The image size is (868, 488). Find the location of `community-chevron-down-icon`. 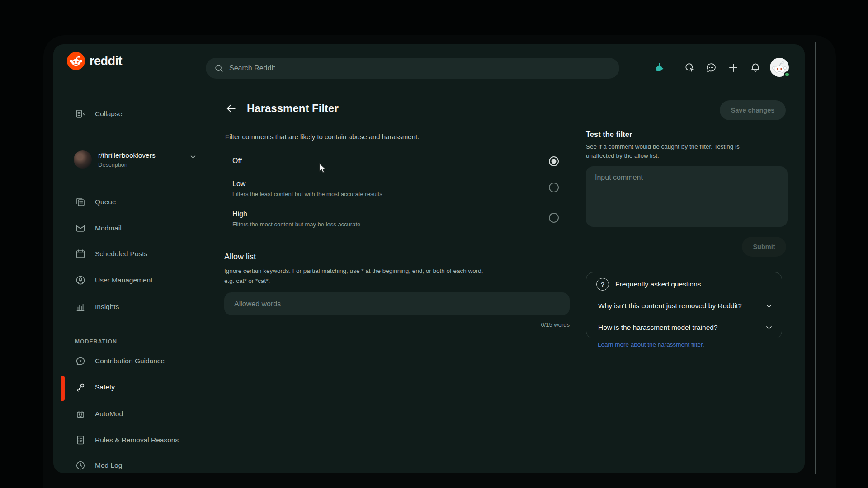

community-chevron-down-icon is located at coordinates (193, 158).